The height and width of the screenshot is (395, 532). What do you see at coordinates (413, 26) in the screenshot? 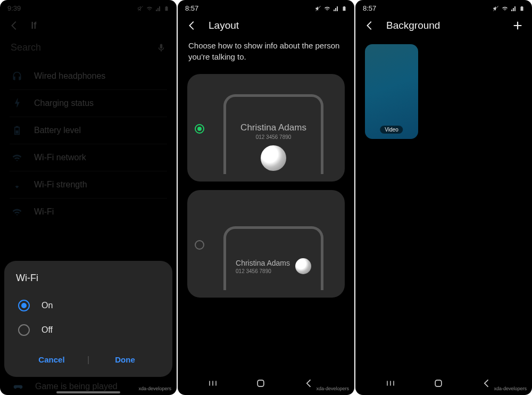
I see `page-title: Background` at bounding box center [413, 26].